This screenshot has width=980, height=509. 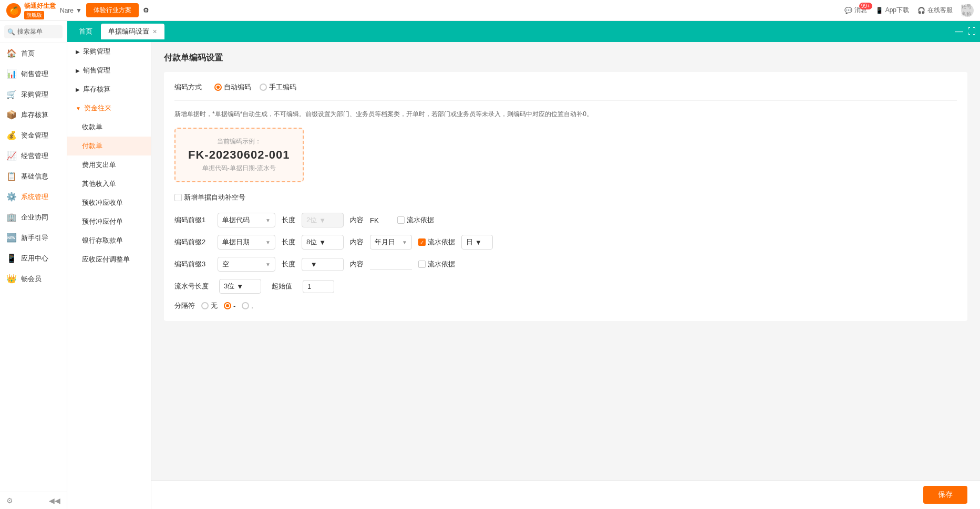 I want to click on form-row-prefix2: 编码前缀2 单据日期 ▼ 长度 8位 ▼ 内容, so click(x=565, y=242).